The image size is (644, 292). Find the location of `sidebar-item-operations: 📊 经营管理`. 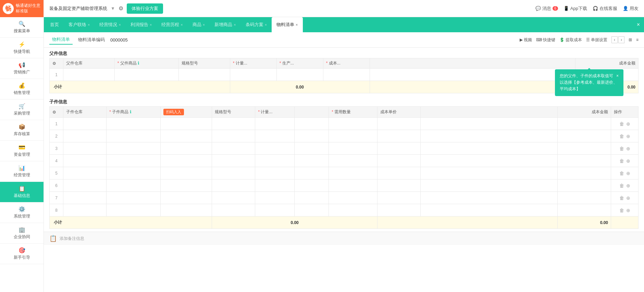

sidebar-item-operations: 📊 经营管理 is located at coordinates (22, 172).